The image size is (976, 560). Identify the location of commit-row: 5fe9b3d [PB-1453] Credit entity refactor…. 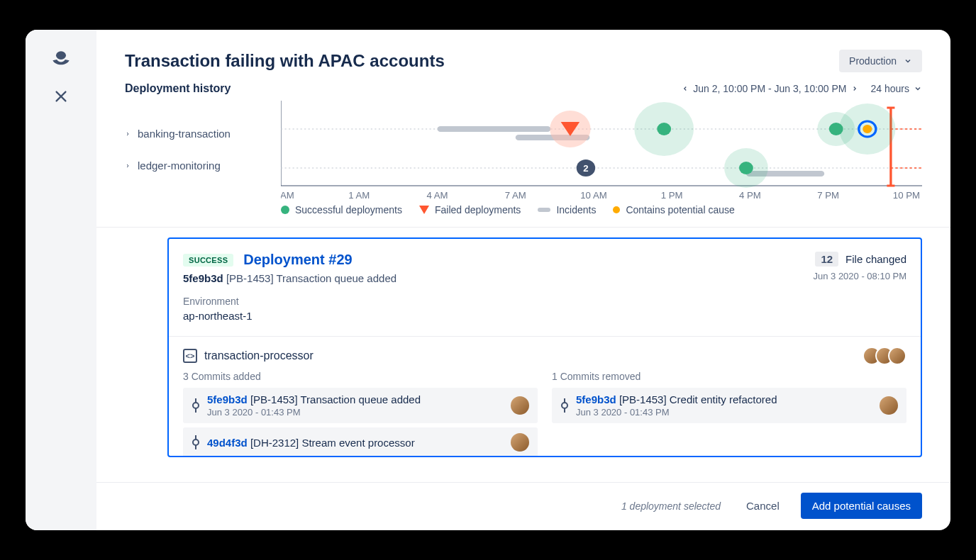
(729, 405).